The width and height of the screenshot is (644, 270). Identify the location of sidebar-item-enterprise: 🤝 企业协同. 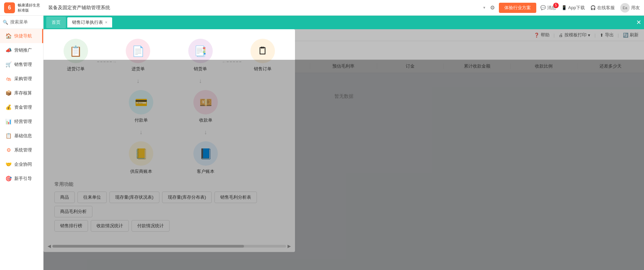
(22, 164).